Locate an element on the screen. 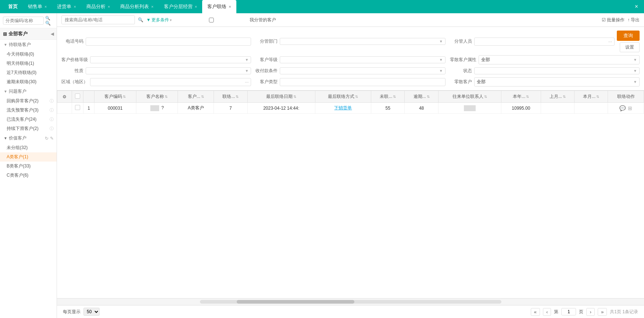  sidebar-all-customers: ⊞ 全部客户 ◀ is located at coordinates (28, 34).